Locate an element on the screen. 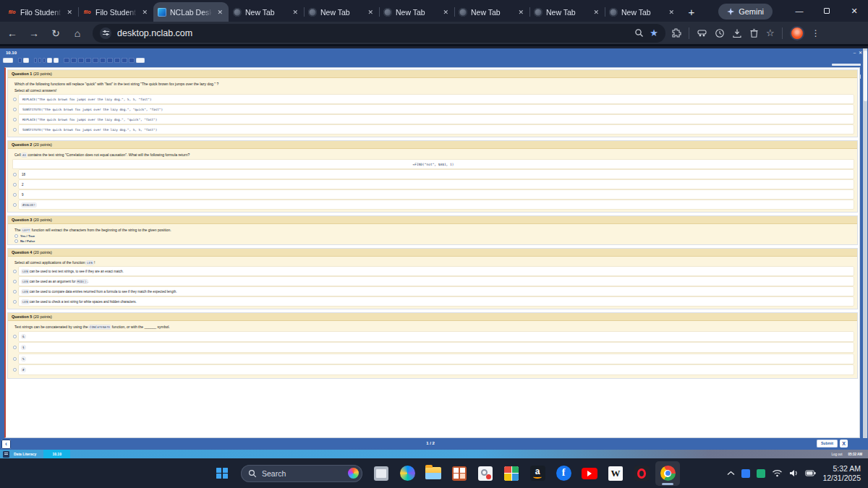 This screenshot has width=868, height=488. downloads-icon is located at coordinates (737, 33).